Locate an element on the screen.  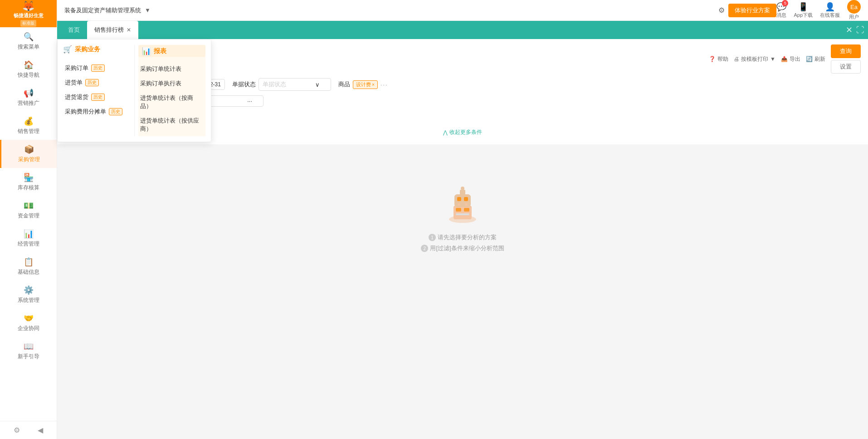
sidebar-item-system: ⚙️ 系统管理 is located at coordinates (28, 295).